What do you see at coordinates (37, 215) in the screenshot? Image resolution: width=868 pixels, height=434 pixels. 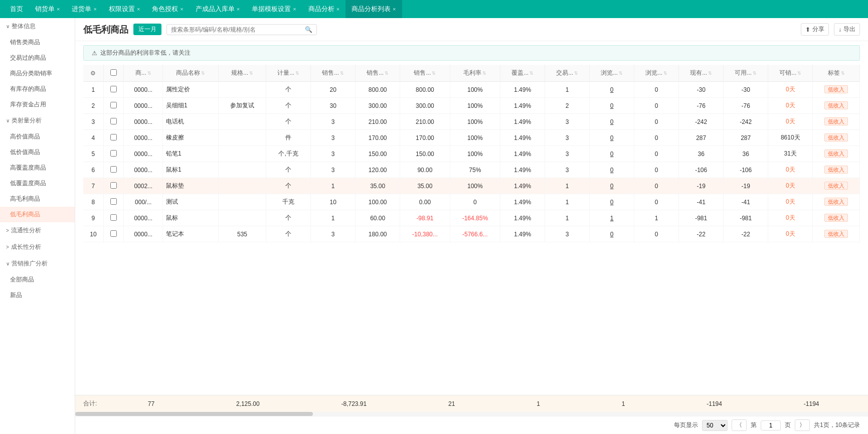 I see `sidebar-item-low-margin: 低毛利商品` at bounding box center [37, 215].